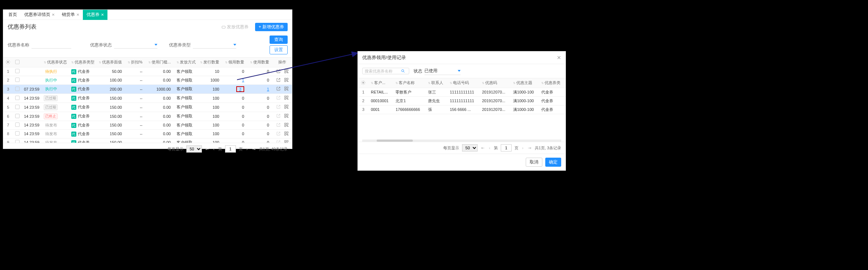 The image size is (868, 270). What do you see at coordinates (136, 62) in the screenshot?
I see `col-discount: ⇅折扣%` at bounding box center [136, 62].